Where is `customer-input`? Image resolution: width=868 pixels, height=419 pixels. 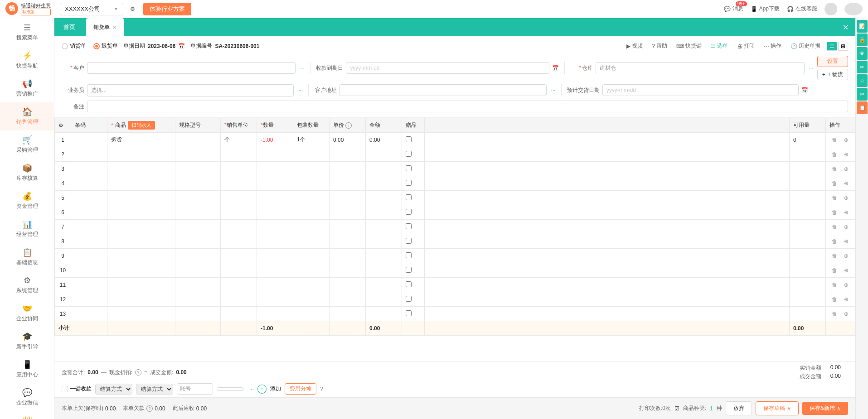 customer-input is located at coordinates (191, 68).